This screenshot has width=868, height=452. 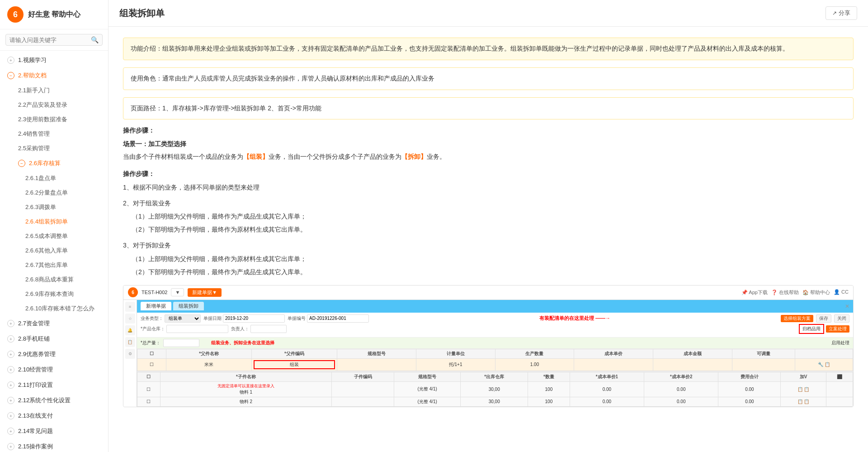 I want to click on app-tab-tab2: 组装拆卸, so click(x=189, y=306).